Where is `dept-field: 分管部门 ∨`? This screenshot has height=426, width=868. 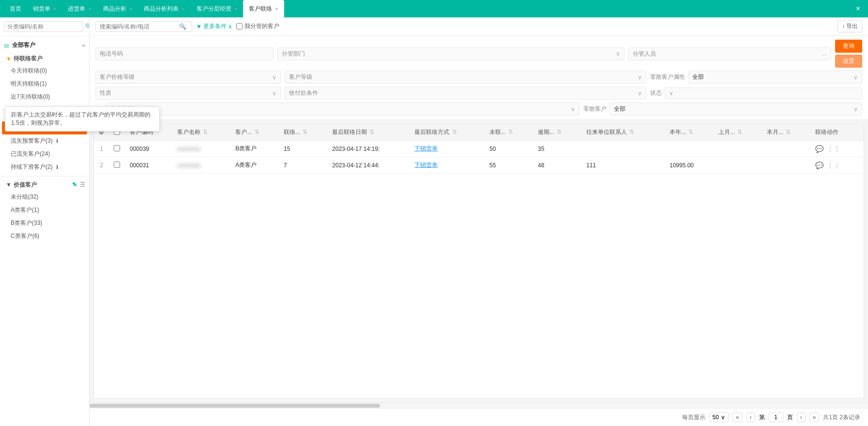 dept-field: 分管部门 ∨ is located at coordinates (451, 54).